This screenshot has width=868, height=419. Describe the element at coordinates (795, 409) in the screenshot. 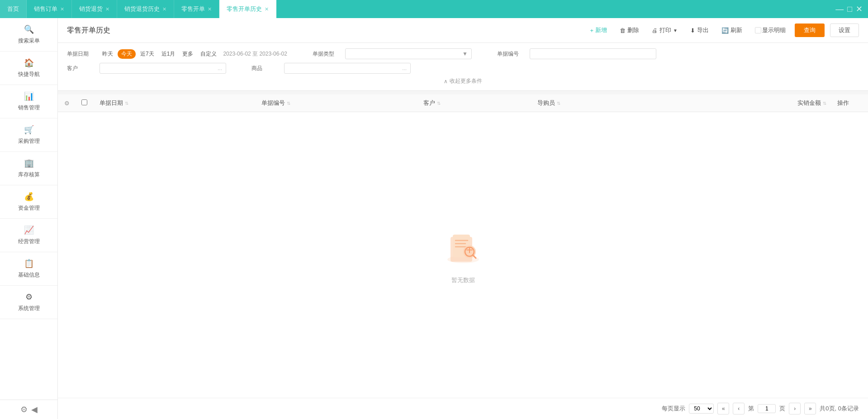

I see `next-page-icon: ›` at that location.